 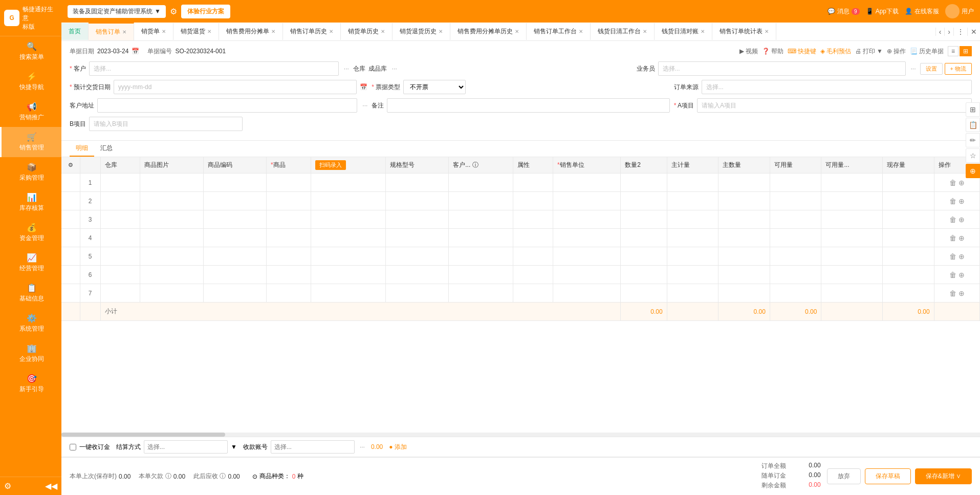 What do you see at coordinates (782, 69) in the screenshot?
I see `salesperson-input` at bounding box center [782, 69].